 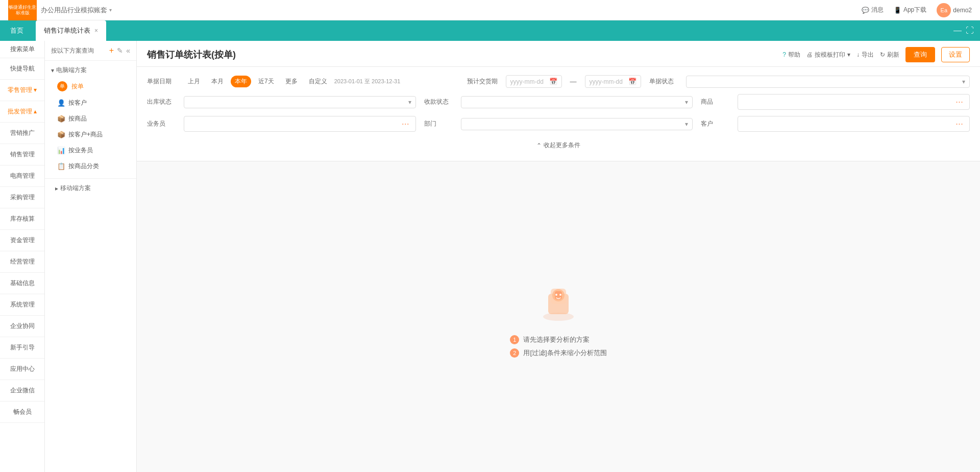 I want to click on help-btn: ? 帮助, so click(x=791, y=55).